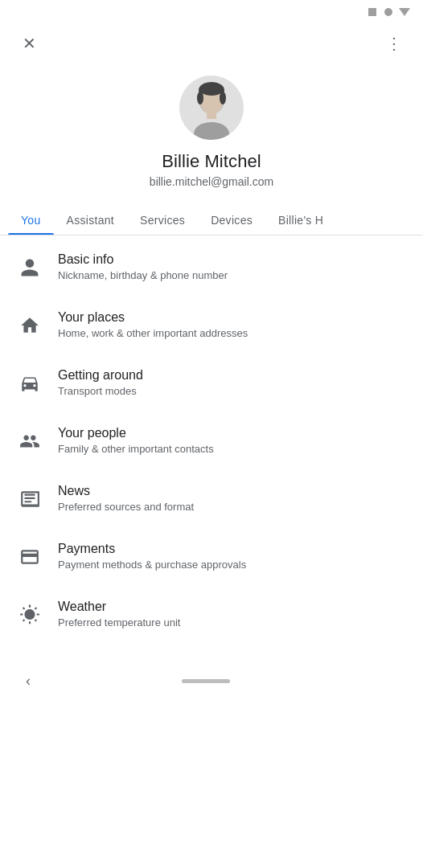 Image resolution: width=423 pixels, height=868 pixels. Describe the element at coordinates (372, 12) in the screenshot. I see `square-icon` at that location.